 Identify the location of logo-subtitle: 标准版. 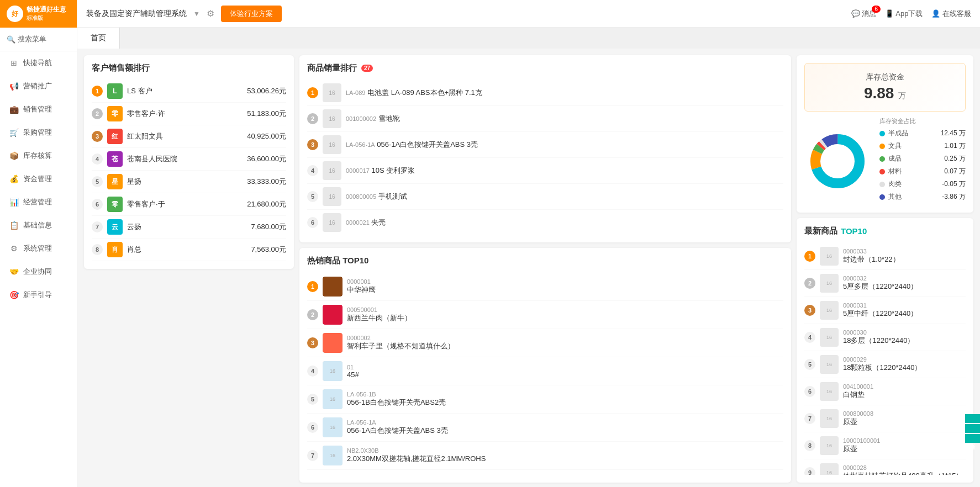
(46, 18).